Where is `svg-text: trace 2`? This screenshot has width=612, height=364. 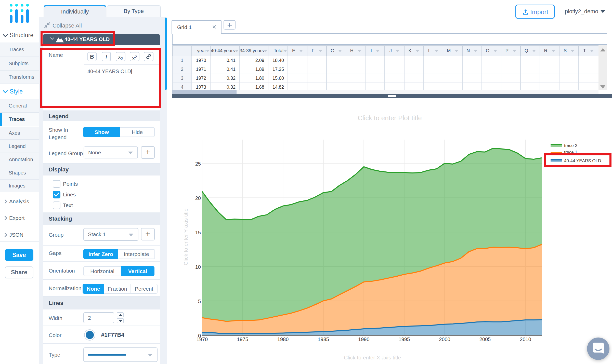 svg-text: trace 2 is located at coordinates (571, 146).